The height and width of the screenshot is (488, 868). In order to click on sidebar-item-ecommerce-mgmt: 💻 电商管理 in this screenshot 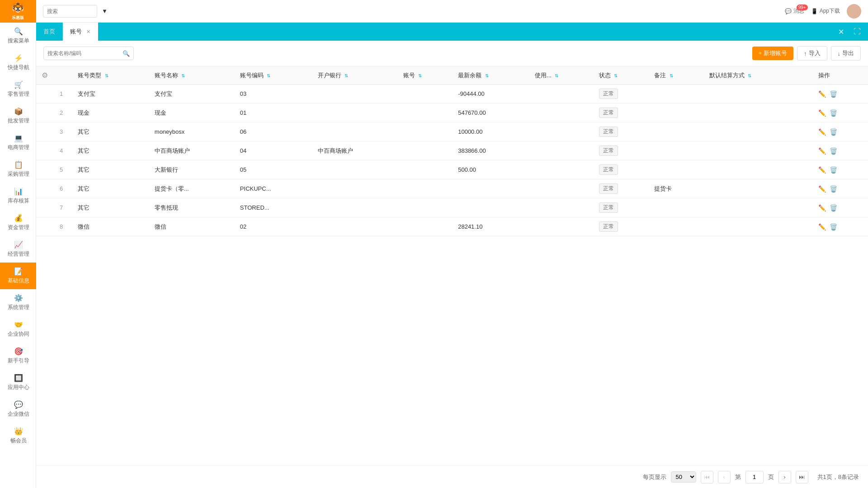, I will do `click(18, 143)`.